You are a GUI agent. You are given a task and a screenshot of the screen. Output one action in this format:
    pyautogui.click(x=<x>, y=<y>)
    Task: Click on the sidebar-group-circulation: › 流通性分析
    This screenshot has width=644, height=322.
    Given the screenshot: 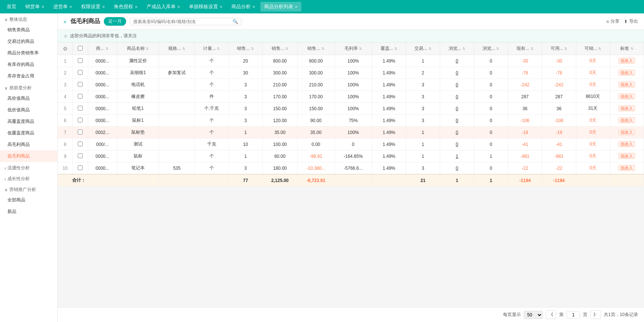 What is the action you would take?
    pyautogui.click(x=29, y=168)
    